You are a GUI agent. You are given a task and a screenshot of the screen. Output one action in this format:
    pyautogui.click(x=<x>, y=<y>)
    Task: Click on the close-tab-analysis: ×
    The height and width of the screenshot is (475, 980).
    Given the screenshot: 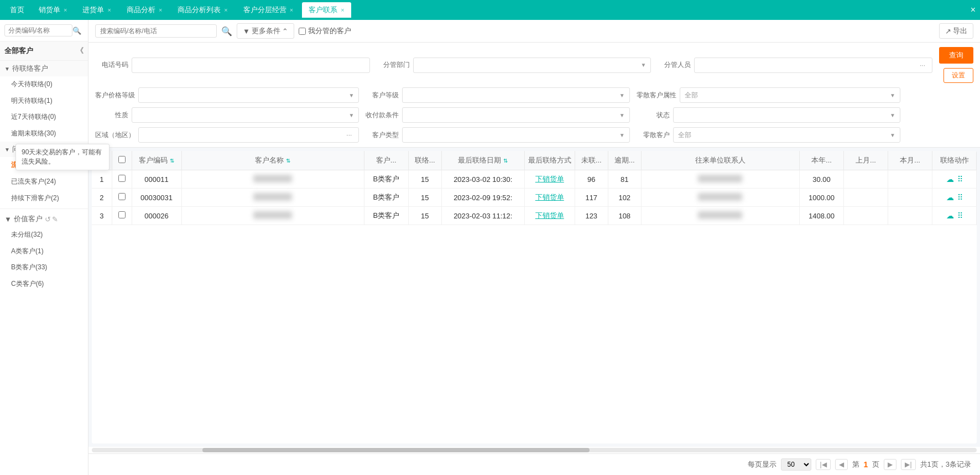 What is the action you would take?
    pyautogui.click(x=160, y=10)
    